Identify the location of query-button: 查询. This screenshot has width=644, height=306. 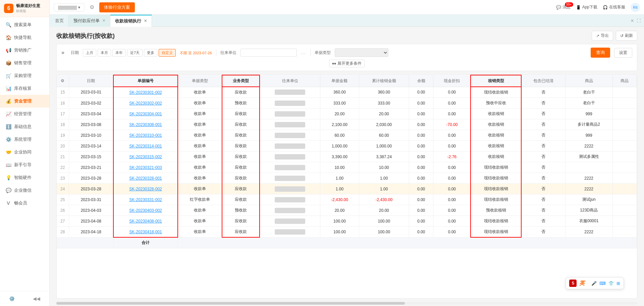
(600, 53).